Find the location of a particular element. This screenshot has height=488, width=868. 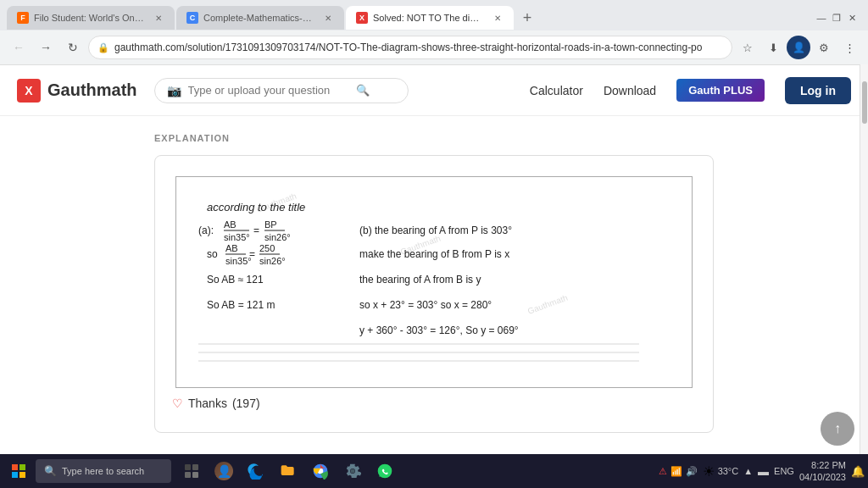

scroll-up-button: ↑ is located at coordinates (837, 429).